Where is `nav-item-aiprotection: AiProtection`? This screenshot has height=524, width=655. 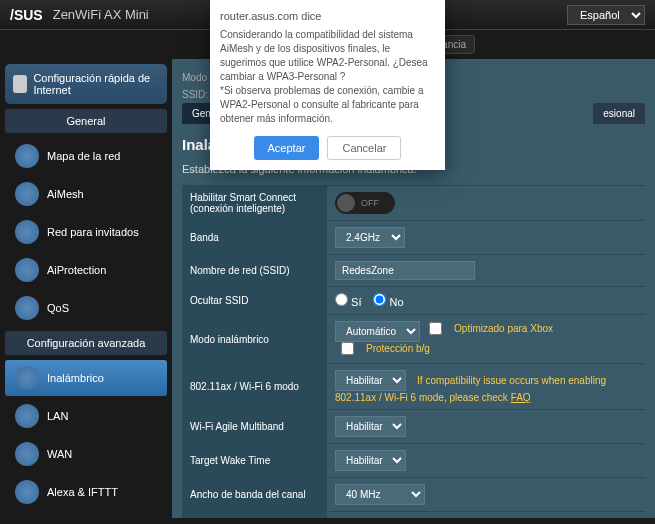 nav-item-aiprotection: AiProtection is located at coordinates (86, 270).